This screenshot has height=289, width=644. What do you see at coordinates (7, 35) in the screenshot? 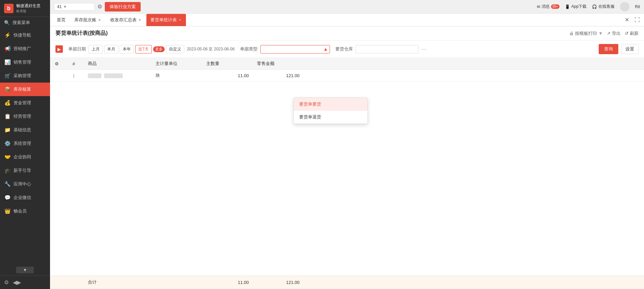
I see `quick-nav-icon: ⚡` at bounding box center [7, 35].